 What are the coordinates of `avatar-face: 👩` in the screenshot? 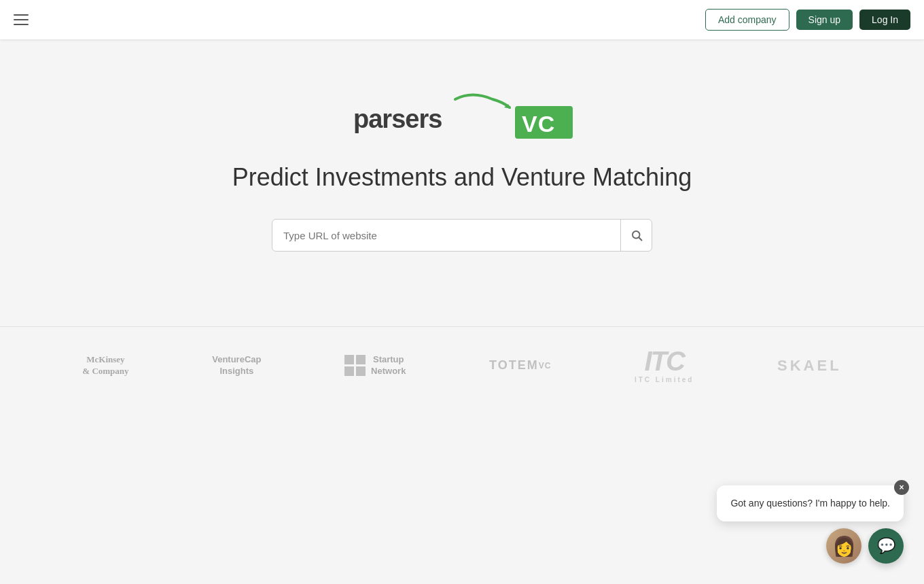 It's located at (844, 547).